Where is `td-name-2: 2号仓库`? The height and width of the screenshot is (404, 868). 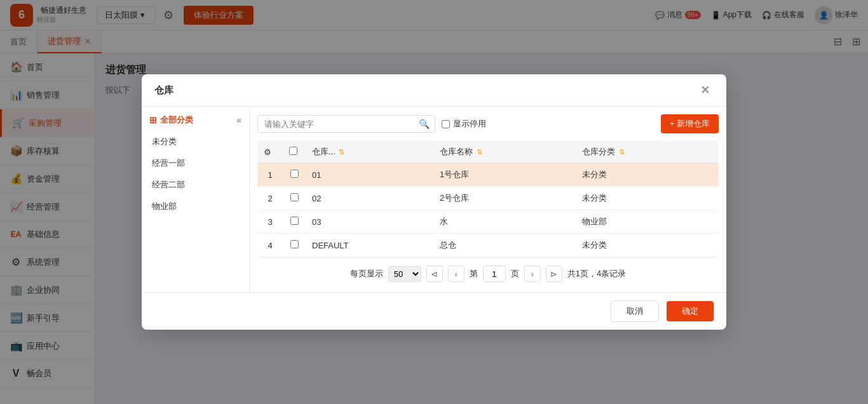 td-name-2: 2号仓库 is located at coordinates (505, 198).